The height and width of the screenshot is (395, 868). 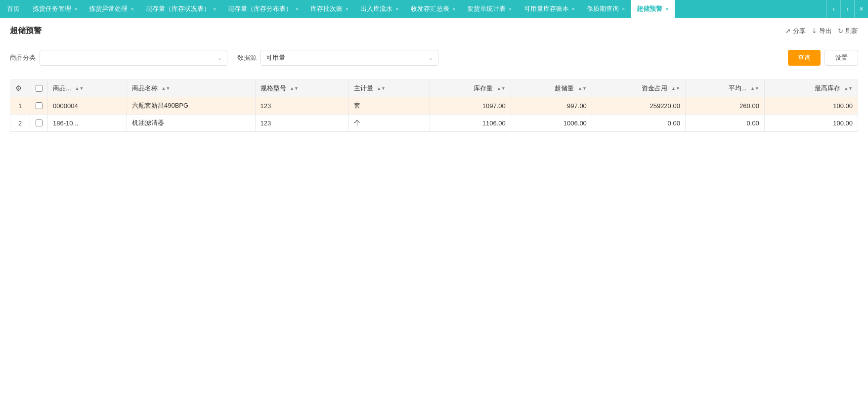 What do you see at coordinates (20, 89) in the screenshot?
I see `col-header-settings: ⚙` at bounding box center [20, 89].